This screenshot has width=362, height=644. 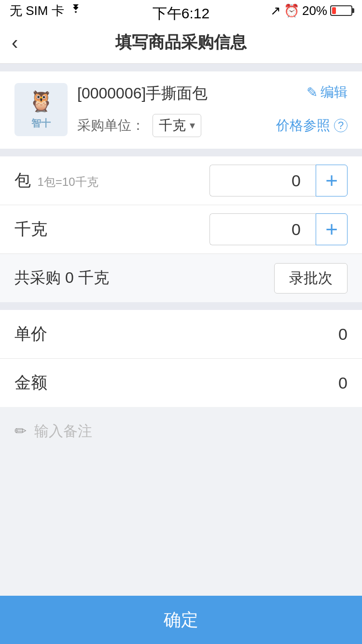 I want to click on bag-input-wrap: +, so click(x=228, y=181).